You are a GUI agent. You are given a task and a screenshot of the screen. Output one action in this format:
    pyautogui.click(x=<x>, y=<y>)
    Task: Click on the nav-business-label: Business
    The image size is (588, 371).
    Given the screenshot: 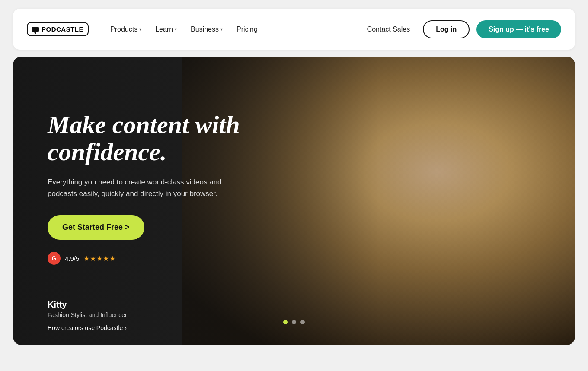 What is the action you would take?
    pyautogui.click(x=205, y=29)
    